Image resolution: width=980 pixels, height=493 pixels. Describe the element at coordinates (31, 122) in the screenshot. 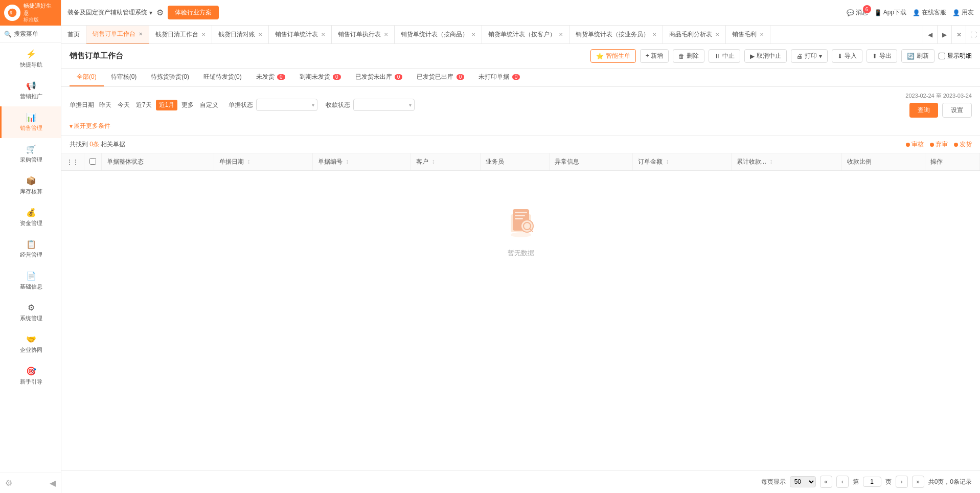

I see `sidebar-item-sales: 📊 销售管理` at that location.